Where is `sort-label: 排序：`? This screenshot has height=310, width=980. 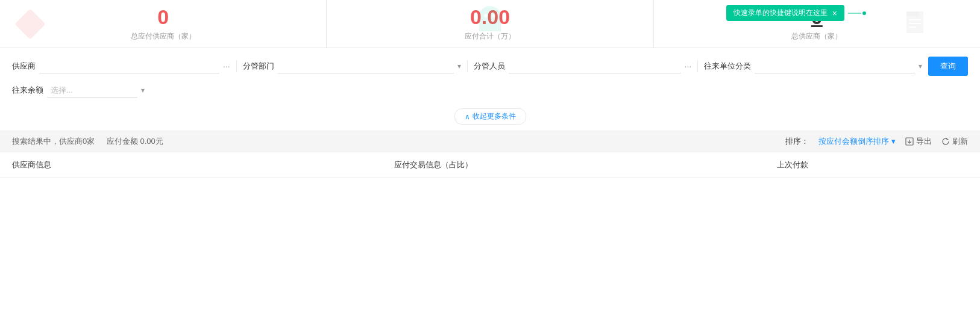
sort-label: 排序： is located at coordinates (797, 141).